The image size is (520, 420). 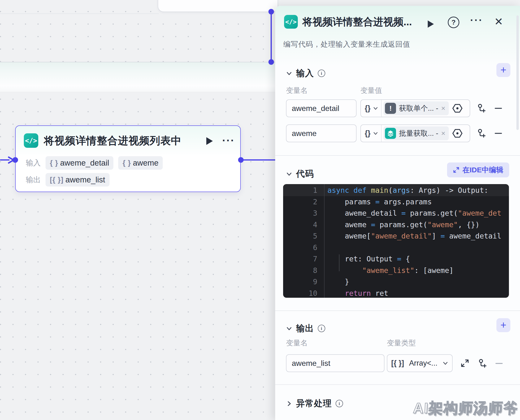 I want to click on line-number: 5, so click(x=303, y=236).